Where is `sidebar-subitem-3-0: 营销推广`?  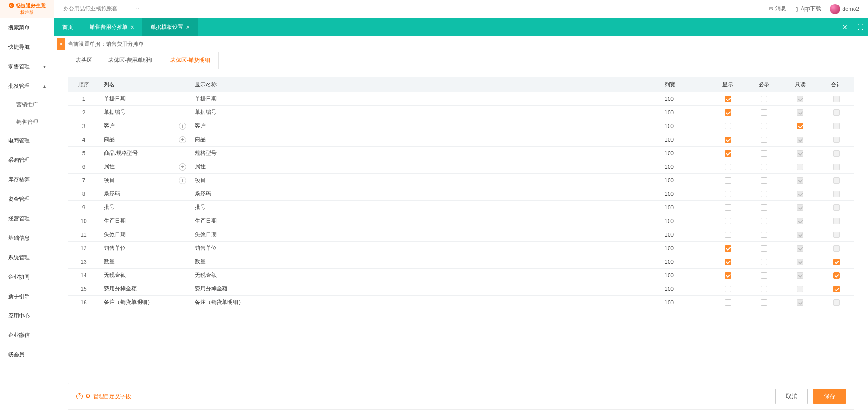
sidebar-subitem-3-0: 营销推广 is located at coordinates (27, 105).